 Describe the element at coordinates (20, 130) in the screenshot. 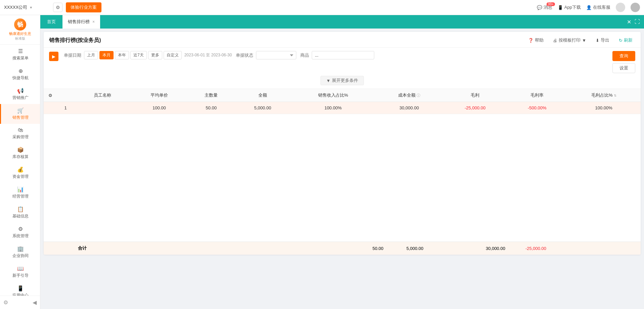

I see `purchase-icon: 🛍` at that location.